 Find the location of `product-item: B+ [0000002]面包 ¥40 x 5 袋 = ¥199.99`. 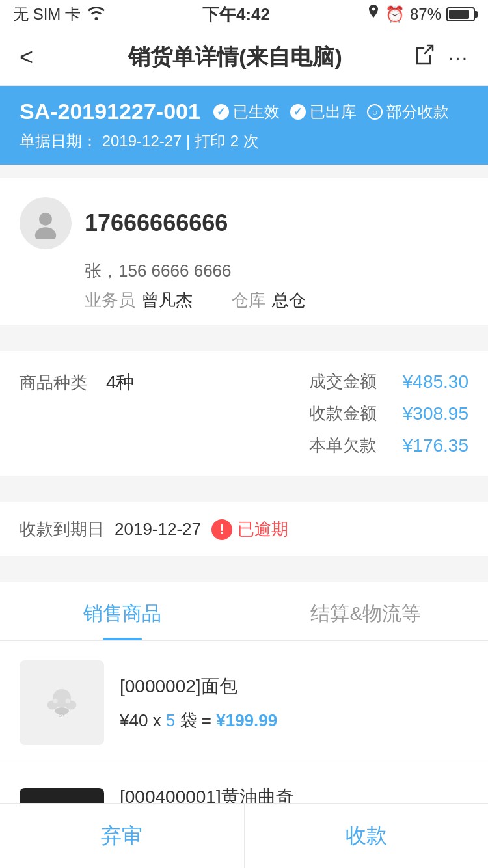

product-item: B+ [0000002]面包 ¥40 x 5 袋 = ¥199.99 is located at coordinates (244, 703).